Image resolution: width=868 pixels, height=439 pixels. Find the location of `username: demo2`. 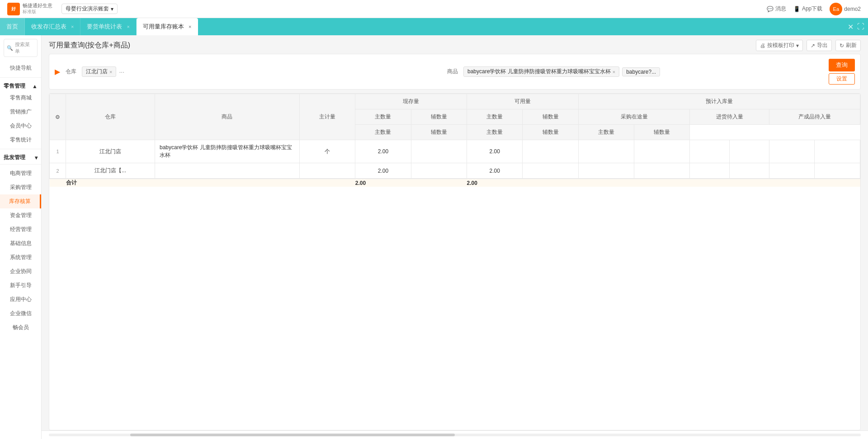

username: demo2 is located at coordinates (853, 9).